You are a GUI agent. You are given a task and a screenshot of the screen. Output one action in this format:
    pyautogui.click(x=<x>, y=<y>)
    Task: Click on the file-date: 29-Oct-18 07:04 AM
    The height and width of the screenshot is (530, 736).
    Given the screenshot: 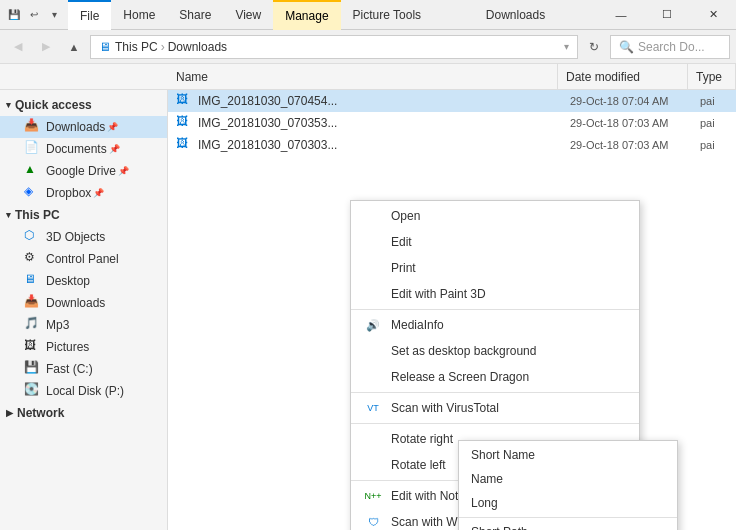 What is the action you would take?
    pyautogui.click(x=635, y=101)
    